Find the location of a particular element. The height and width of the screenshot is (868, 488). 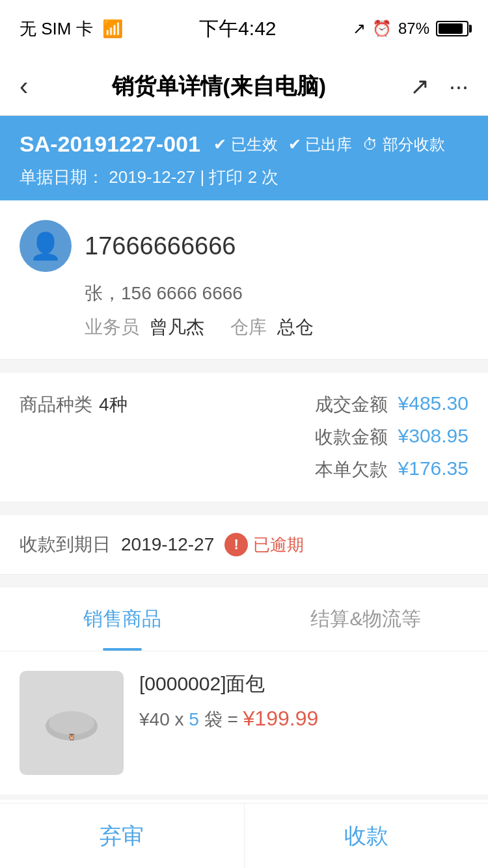

summary-row: 商品种类 4种 成交金额 ¥485.30 收款金额 ¥308.95 本单欠款 ¥… is located at coordinates (244, 437).